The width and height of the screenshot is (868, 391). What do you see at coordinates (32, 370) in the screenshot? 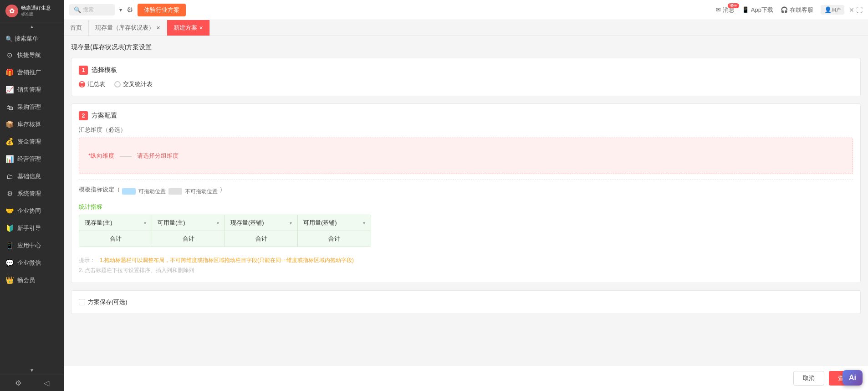
I see `scroll-down-btn: ▼` at bounding box center [32, 370].